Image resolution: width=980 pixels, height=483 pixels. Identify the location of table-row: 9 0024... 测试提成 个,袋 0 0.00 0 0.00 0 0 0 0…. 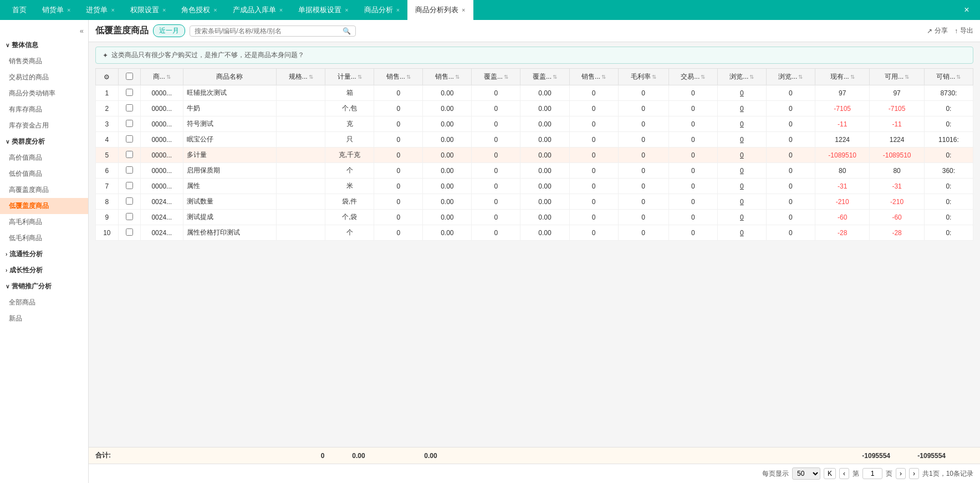
(534, 217).